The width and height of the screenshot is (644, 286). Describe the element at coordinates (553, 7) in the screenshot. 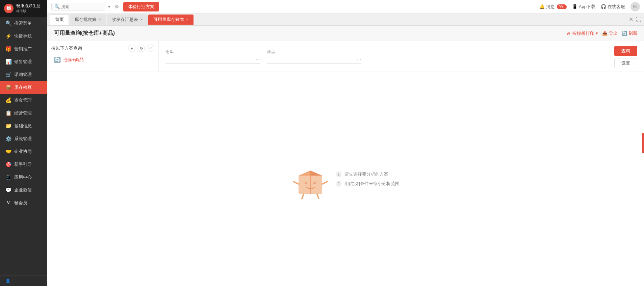

I see `message-button: 🔔 消息 99+` at that location.